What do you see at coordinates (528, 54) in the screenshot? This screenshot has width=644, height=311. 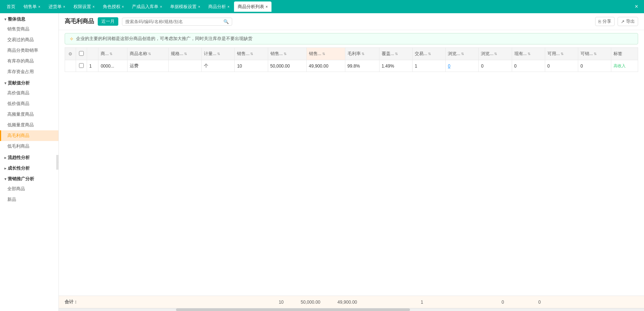 I see `col-available1: 现有...⇅` at bounding box center [528, 54].